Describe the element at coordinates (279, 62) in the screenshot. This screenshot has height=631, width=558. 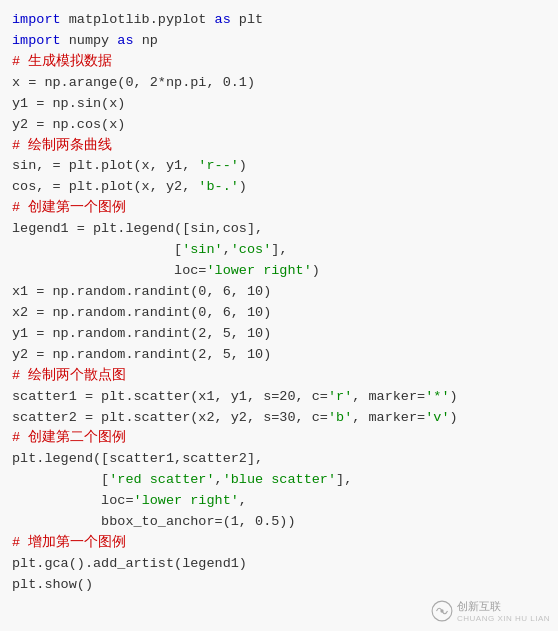
I see `code-line: # 生成模拟数据` at that location.